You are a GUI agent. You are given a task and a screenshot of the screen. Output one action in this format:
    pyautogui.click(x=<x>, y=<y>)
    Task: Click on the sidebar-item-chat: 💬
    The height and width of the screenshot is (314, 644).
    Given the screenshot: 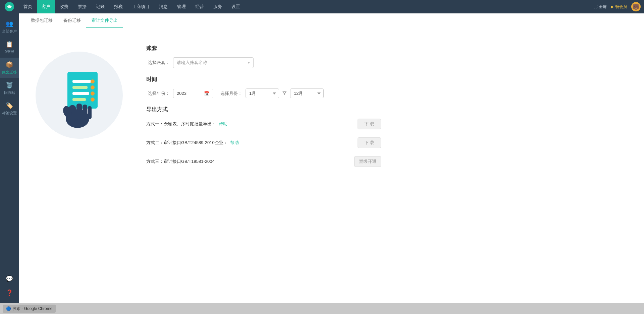 What is the action you would take?
    pyautogui.click(x=9, y=279)
    